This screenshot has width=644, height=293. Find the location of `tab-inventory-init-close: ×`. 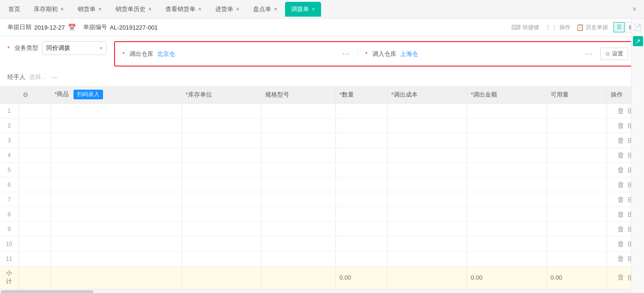

tab-inventory-init-close: × is located at coordinates (62, 9).